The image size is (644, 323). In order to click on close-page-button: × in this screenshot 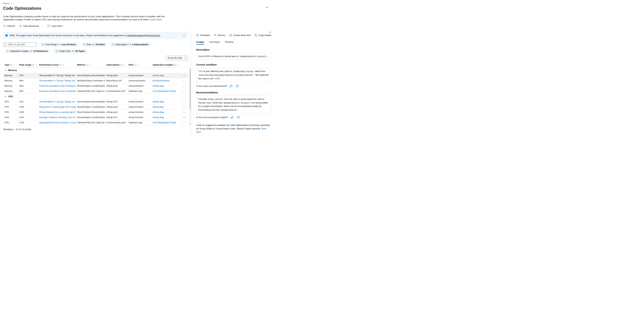, I will do `click(267, 8)`.